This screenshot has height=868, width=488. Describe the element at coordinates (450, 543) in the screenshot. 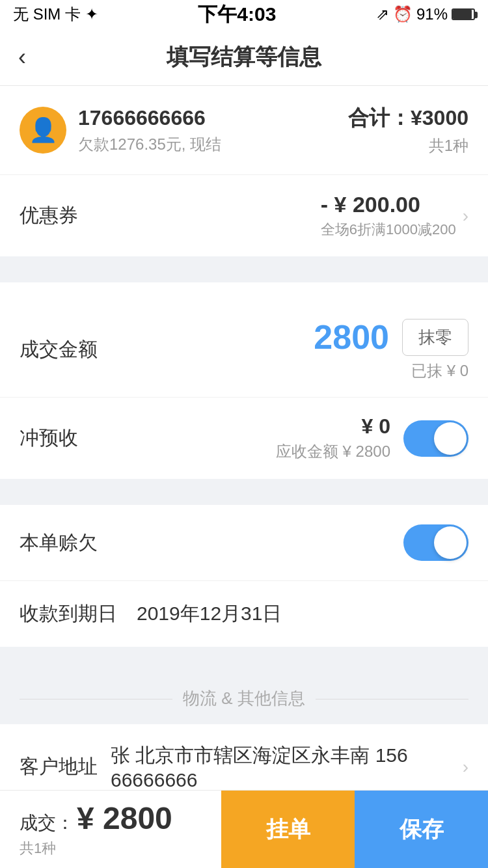

I see `debt-toggle-knob` at that location.